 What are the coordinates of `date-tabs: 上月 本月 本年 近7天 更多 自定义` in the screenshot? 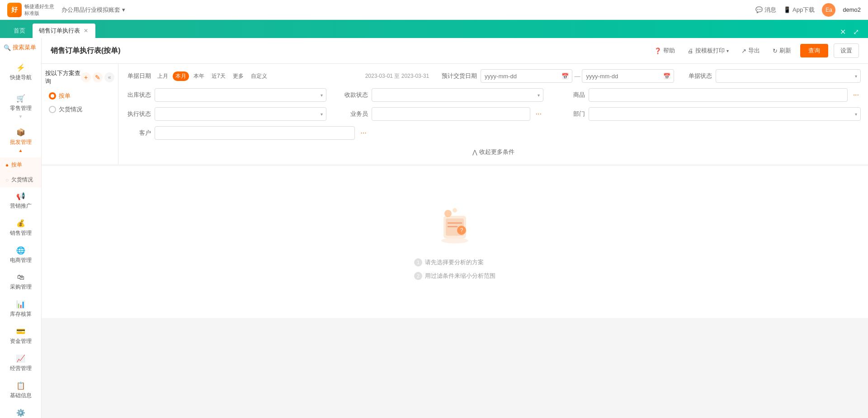 It's located at (212, 76).